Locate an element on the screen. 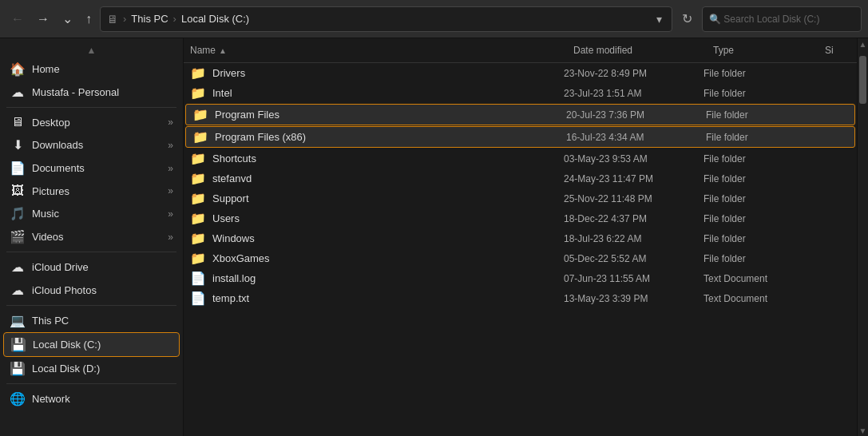  scrollbar-up-arrow: ▲ is located at coordinates (863, 44).